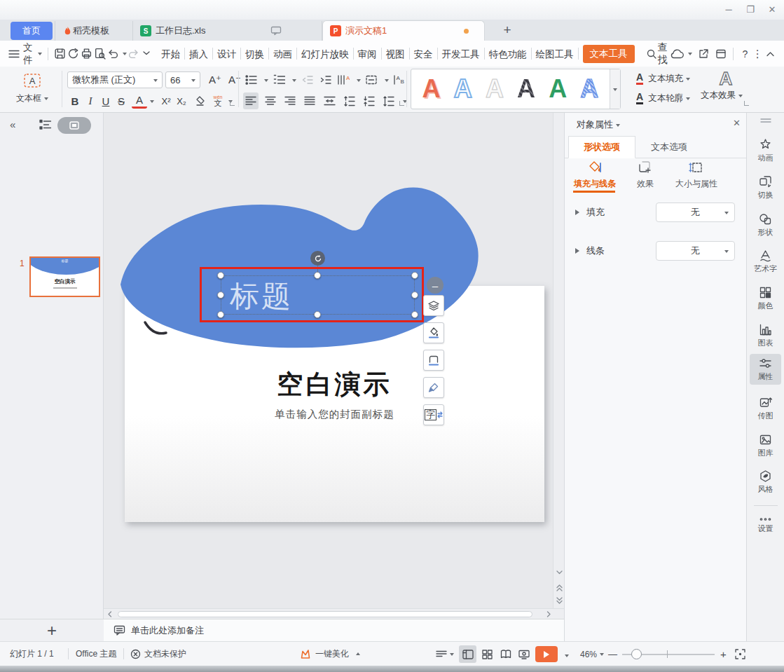 The image size is (784, 672). Describe the element at coordinates (199, 53) in the screenshot. I see `menu-tab-insert: 插入` at that location.